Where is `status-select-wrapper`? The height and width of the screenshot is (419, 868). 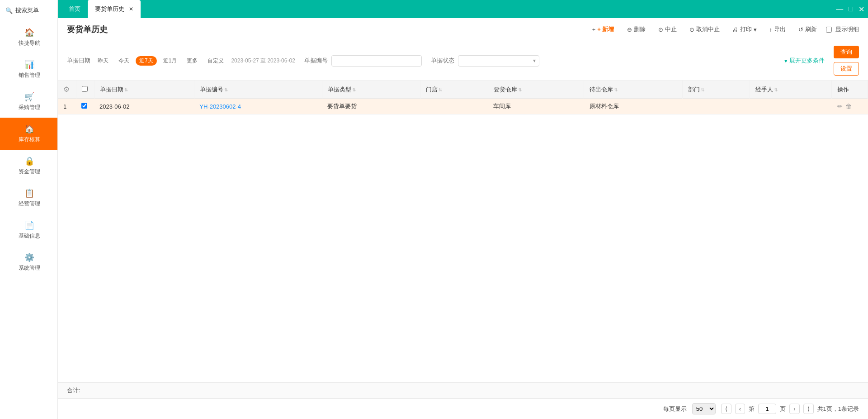
status-select-wrapper is located at coordinates (499, 61).